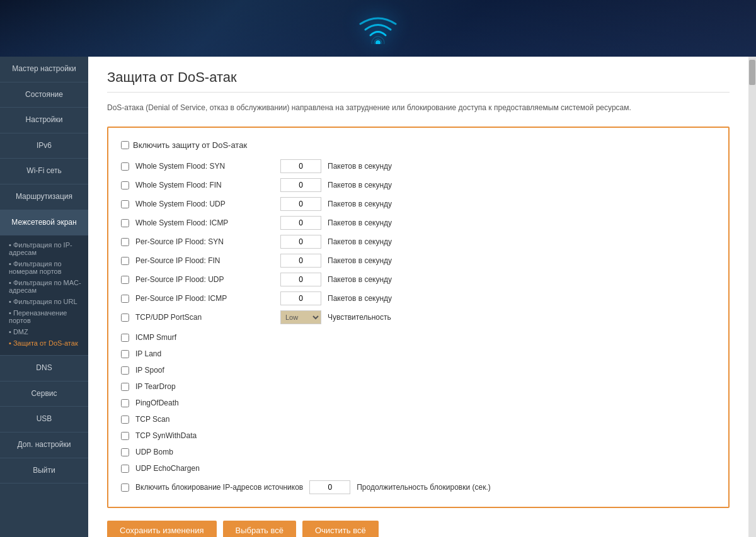 This screenshot has height=537, width=756. I want to click on wsf-fin-checkbox, so click(125, 185).